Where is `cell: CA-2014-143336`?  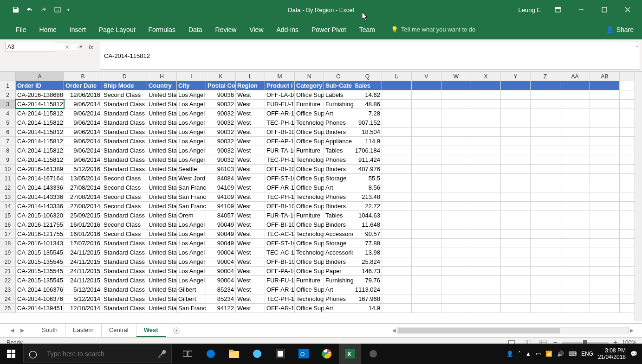
cell: CA-2014-143336 is located at coordinates (40, 187).